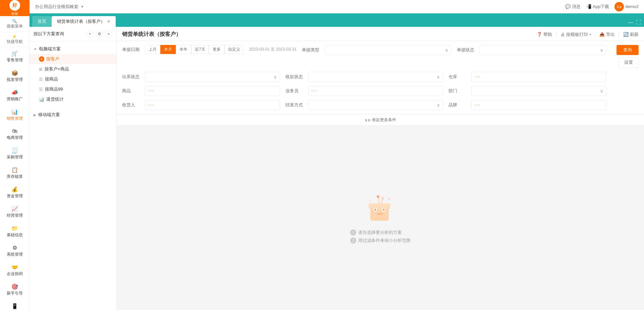 This screenshot has width=644, height=310. Describe the element at coordinates (73, 168) in the screenshot. I see `left-panel: 按以下方案查询 + ⚙ « ▼ 电脑端方案 ● 按客户 ⊞ 按客` at that location.